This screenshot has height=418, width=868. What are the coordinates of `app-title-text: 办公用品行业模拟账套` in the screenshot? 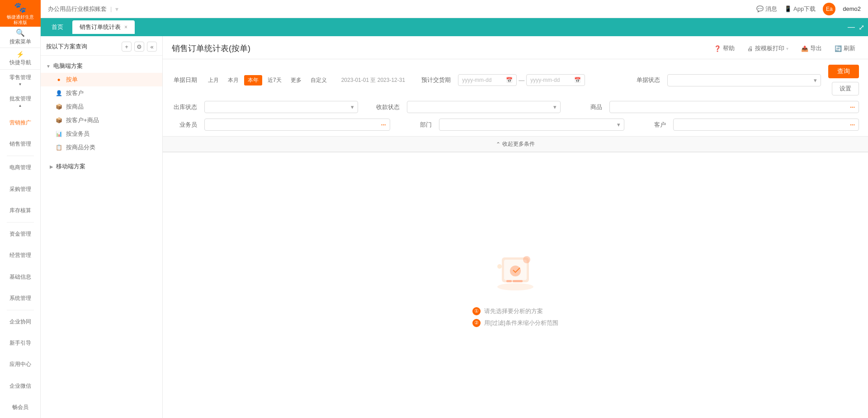 It's located at (77, 9).